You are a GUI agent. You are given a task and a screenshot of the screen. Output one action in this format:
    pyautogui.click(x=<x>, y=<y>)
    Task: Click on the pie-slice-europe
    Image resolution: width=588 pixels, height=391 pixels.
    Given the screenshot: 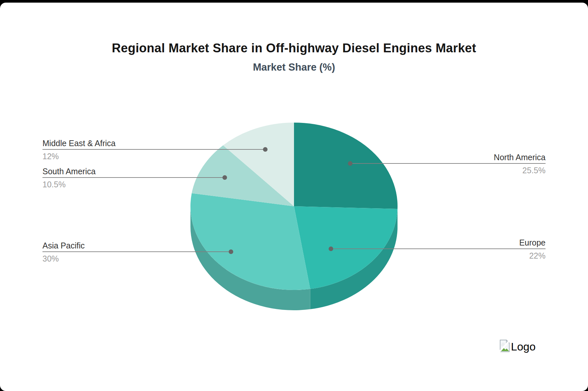 What is the action you would take?
    pyautogui.click(x=346, y=248)
    